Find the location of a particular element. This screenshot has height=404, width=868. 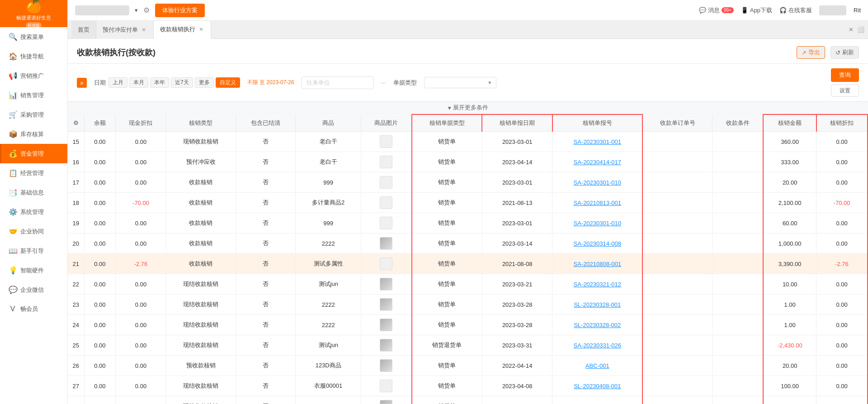

sidebar-item-quick-nav: 🏠 快捷导航 is located at coordinates (33, 56).